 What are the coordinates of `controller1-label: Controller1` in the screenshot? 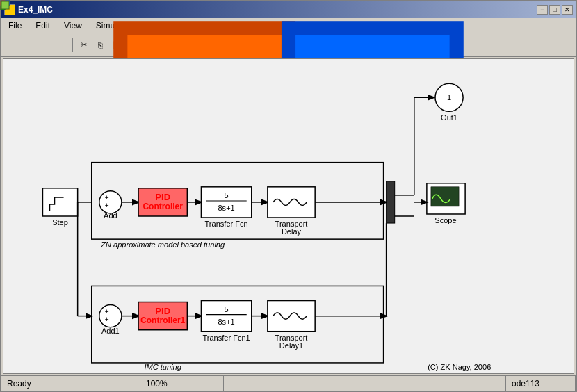 It's located at (163, 320).